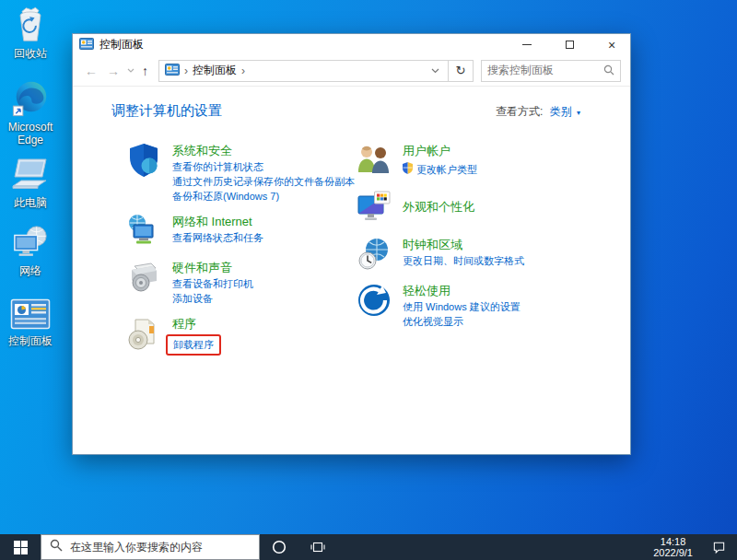 The image size is (737, 560). I want to click on title-bar: 控制面板 ×, so click(352, 44).